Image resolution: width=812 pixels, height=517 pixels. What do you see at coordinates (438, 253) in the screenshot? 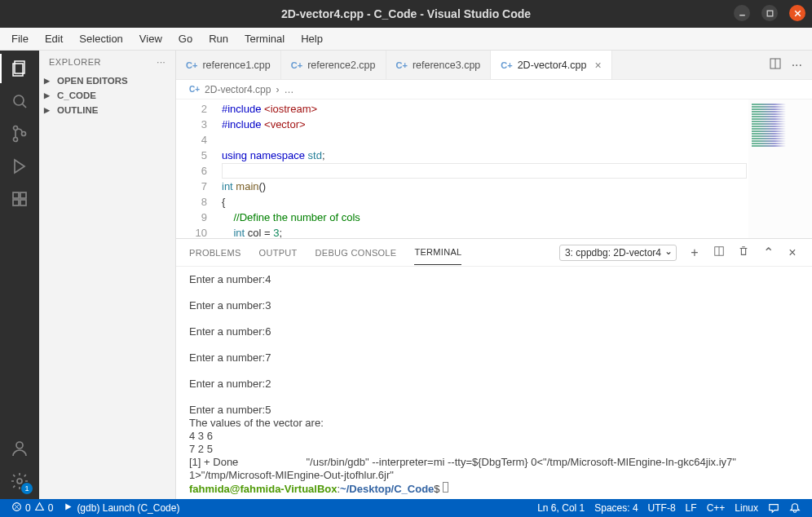
I see `panel-tab-terminal: TERMINAL` at bounding box center [438, 253].